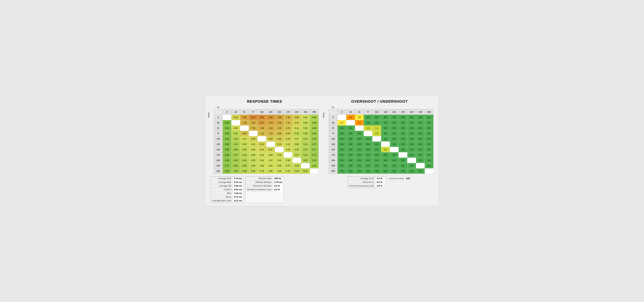  Describe the element at coordinates (380, 144) in the screenshot. I see `overshoot-section: OVERSHOOT / UNDERSHOOT To From 026517710…` at that location.